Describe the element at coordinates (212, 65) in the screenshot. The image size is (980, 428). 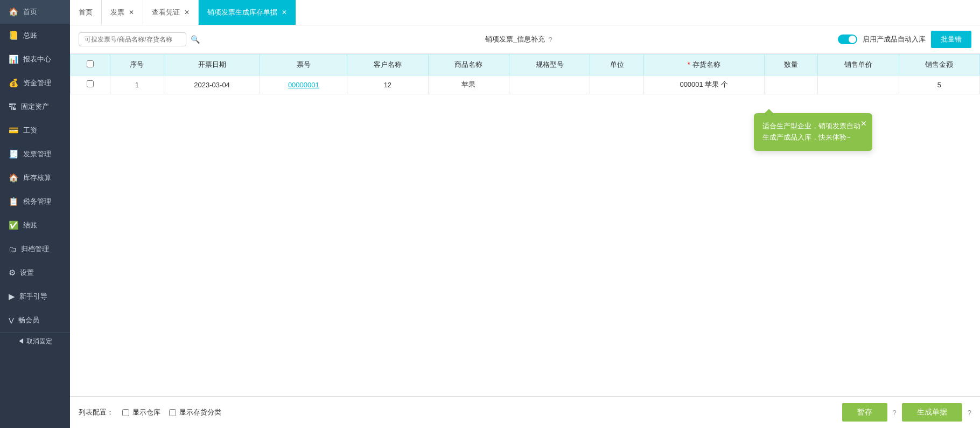
I see `col-date: 开票日期` at that location.